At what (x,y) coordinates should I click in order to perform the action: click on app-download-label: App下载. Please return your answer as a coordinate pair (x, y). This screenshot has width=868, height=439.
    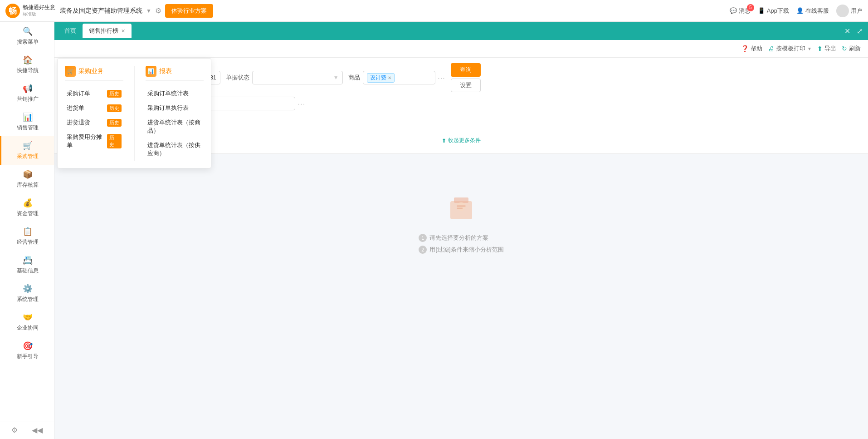
    Looking at the image, I should click on (778, 11).